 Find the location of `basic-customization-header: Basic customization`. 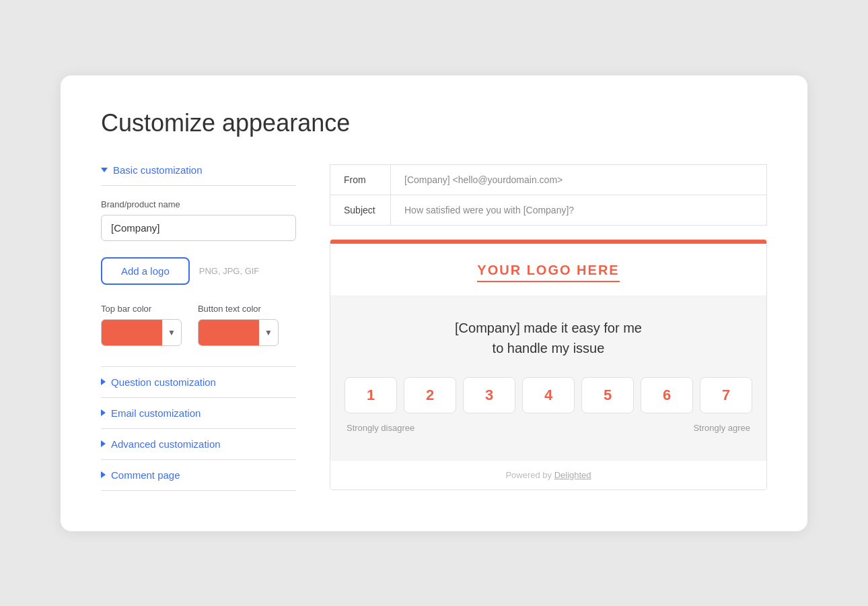

basic-customization-header: Basic customization is located at coordinates (198, 175).